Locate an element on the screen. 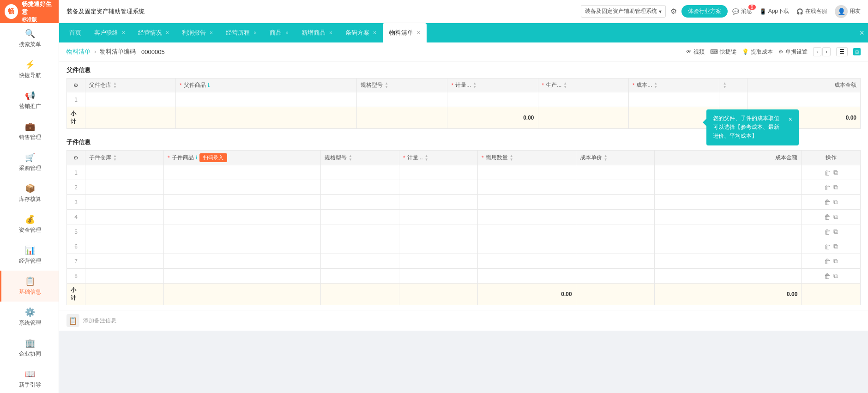  parent-row-1-product is located at coordinates (266, 100).